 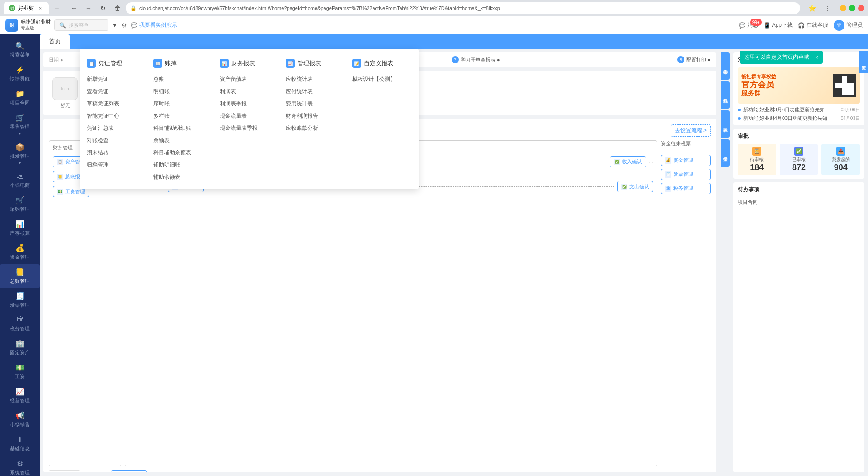 I want to click on desktop-shortcut-btn: 桌面快捷, so click(x=725, y=153).